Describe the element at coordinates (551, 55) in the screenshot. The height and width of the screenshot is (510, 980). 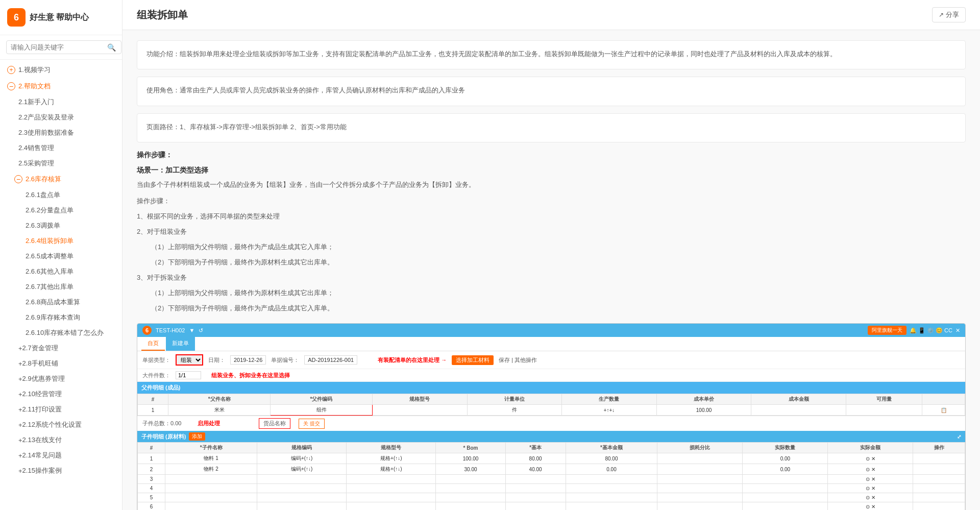
I see `function-intro-block: 功能介绍：组装拆卸单用来处理企业组装或拆卸等加工业务，支持有固定装配清单的产品加…` at that location.